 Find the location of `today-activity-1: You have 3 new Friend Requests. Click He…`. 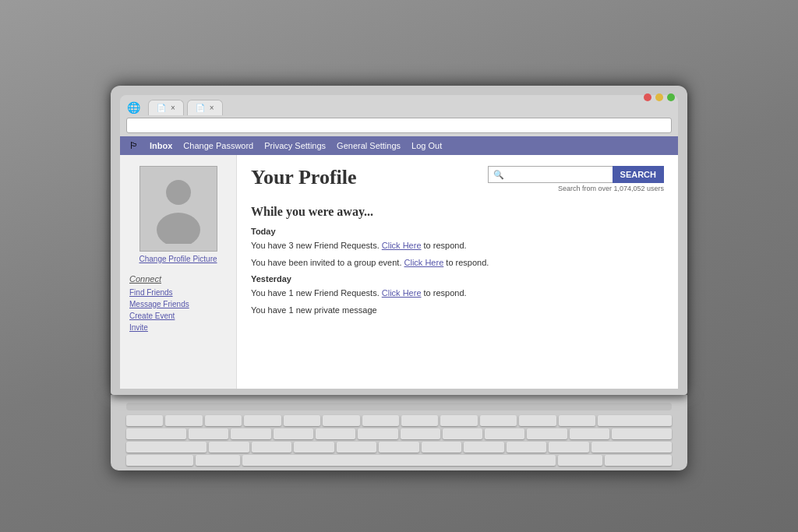

today-activity-1: You have 3 new Friend Requests. Click He… is located at coordinates (457, 246).